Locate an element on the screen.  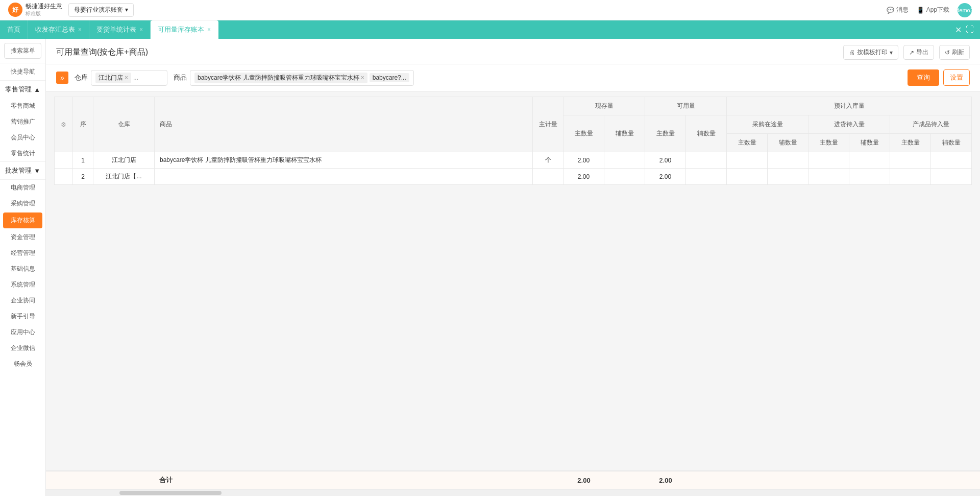
footer-bar: 合计 2.00 2.00 is located at coordinates (513, 480).